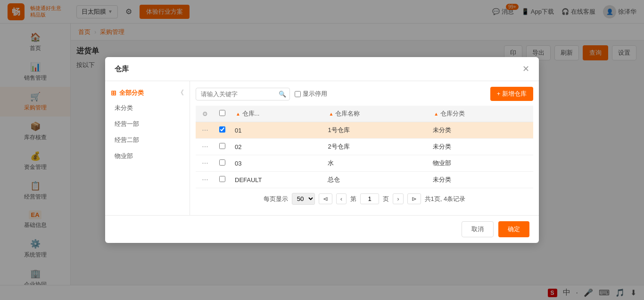 The width and height of the screenshot is (644, 300). Describe the element at coordinates (375, 130) in the screenshot. I see `row-name: 1号仓库` at that location.